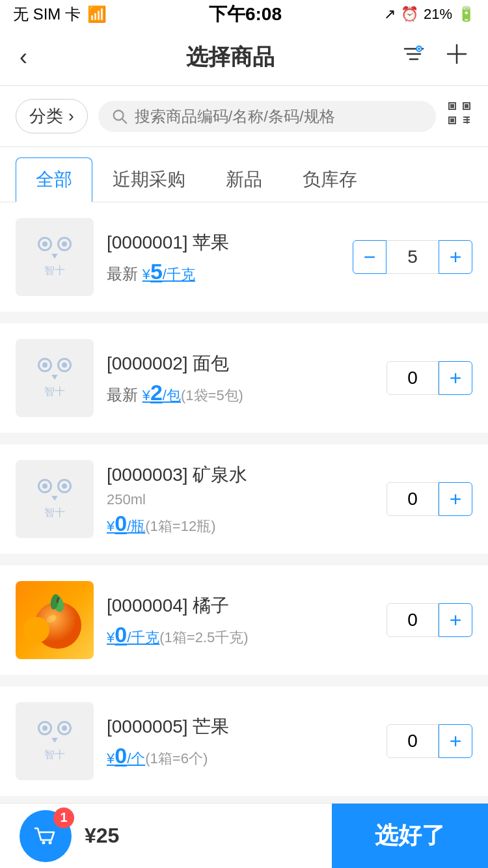 Image resolution: width=488 pixels, height=868 pixels. Describe the element at coordinates (429, 620) in the screenshot. I see `quantity-control-0000004: +` at that location.